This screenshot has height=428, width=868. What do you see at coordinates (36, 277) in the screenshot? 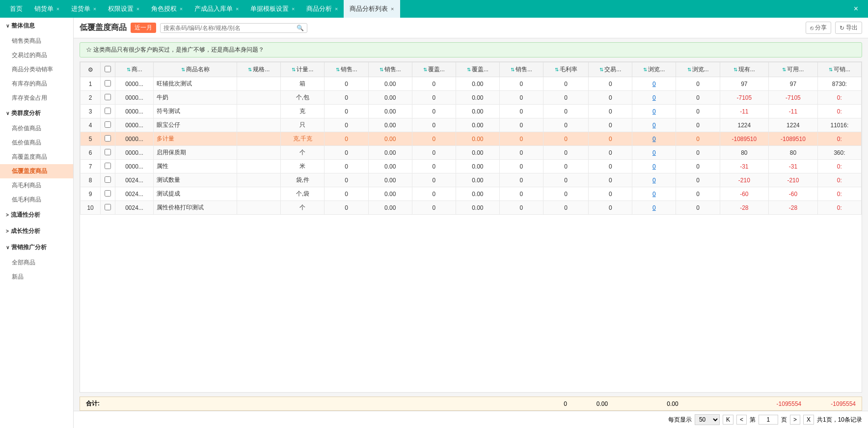
I see `sidebar-item-new-goods: 新品` at bounding box center [36, 277].